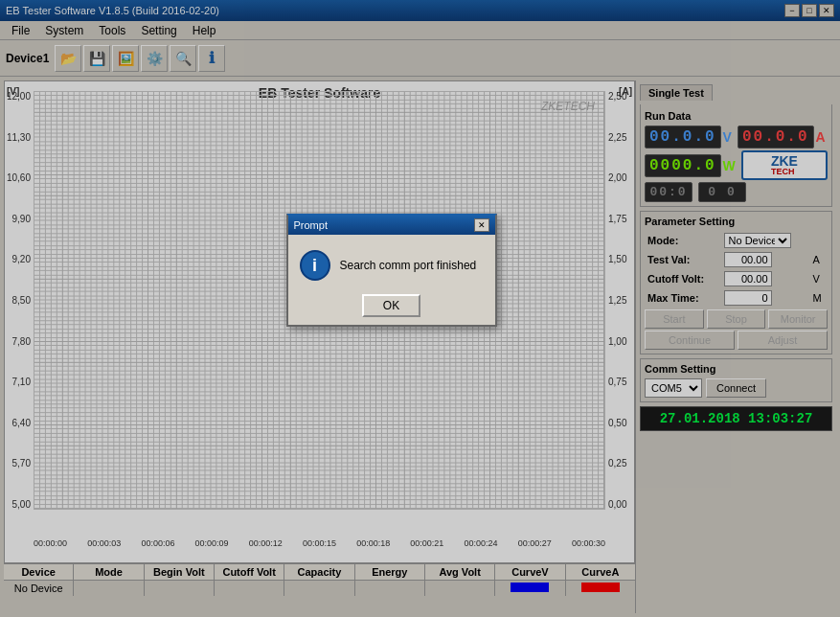  Describe the element at coordinates (310, 225) in the screenshot. I see `modal-title: Prompt` at that location.